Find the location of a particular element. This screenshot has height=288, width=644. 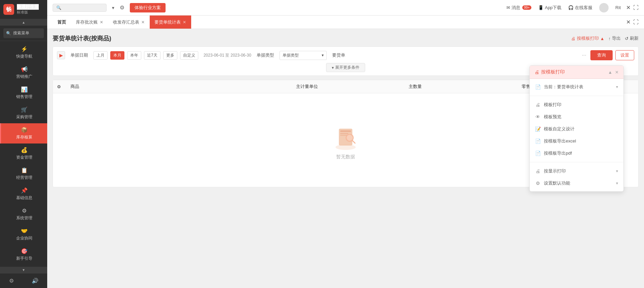

sidebar-scroll-up: ▲ is located at coordinates (24, 22).